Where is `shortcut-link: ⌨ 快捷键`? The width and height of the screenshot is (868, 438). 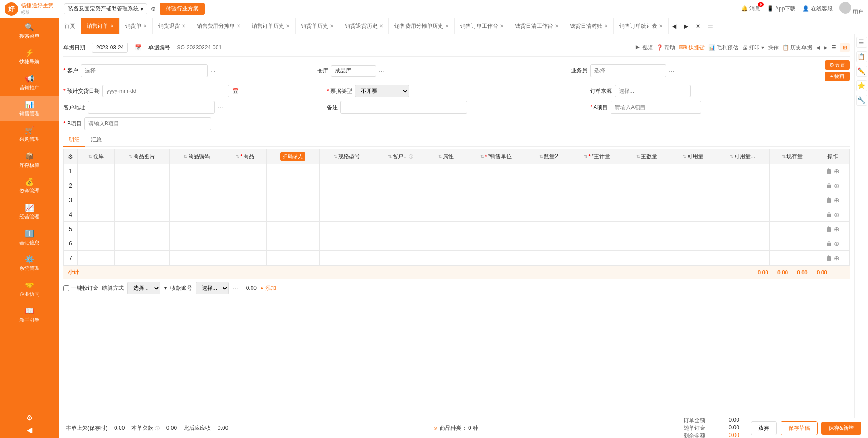 shortcut-link: ⌨ 快捷键 is located at coordinates (692, 48).